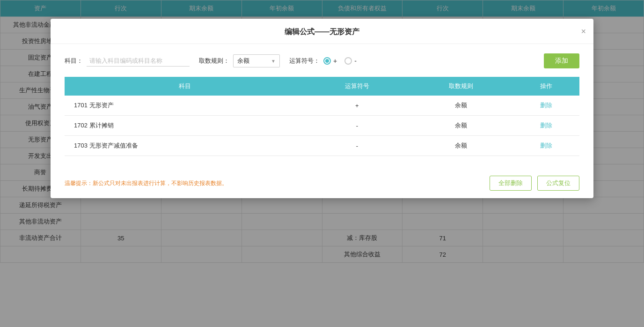 The image size is (644, 327). Describe the element at coordinates (146, 184) in the screenshot. I see `footer-tip: 温馨提示：新公式只对未出报表进行计算，不影响历史报表数据。` at that location.